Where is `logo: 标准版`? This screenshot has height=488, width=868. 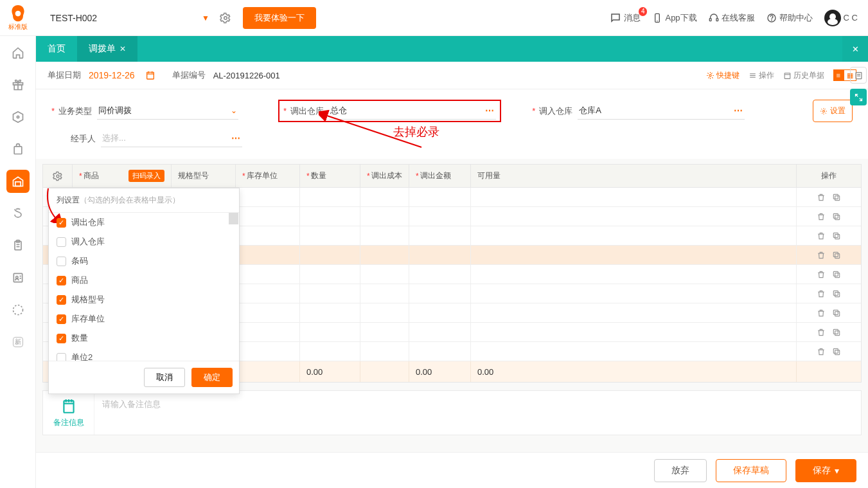
logo: 标准版 is located at coordinates (18, 18).